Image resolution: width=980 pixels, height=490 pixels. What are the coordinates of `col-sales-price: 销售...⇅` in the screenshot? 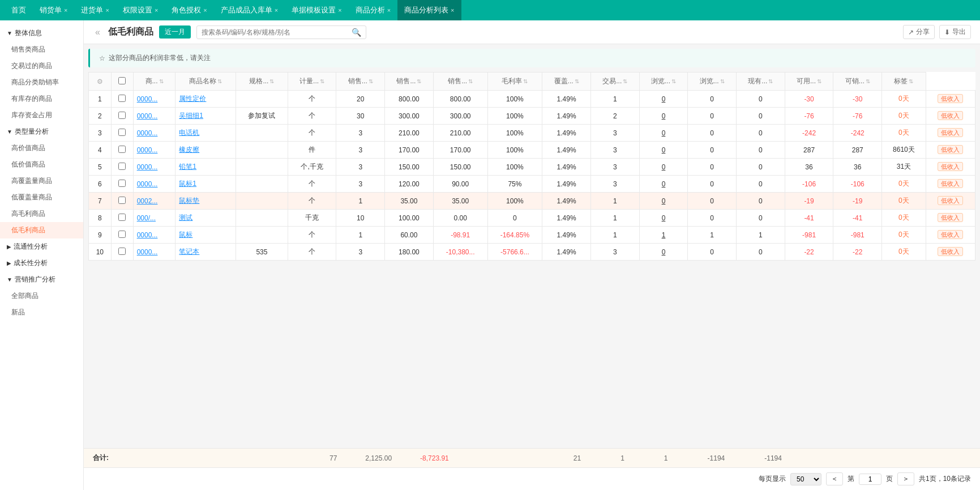 It's located at (409, 82).